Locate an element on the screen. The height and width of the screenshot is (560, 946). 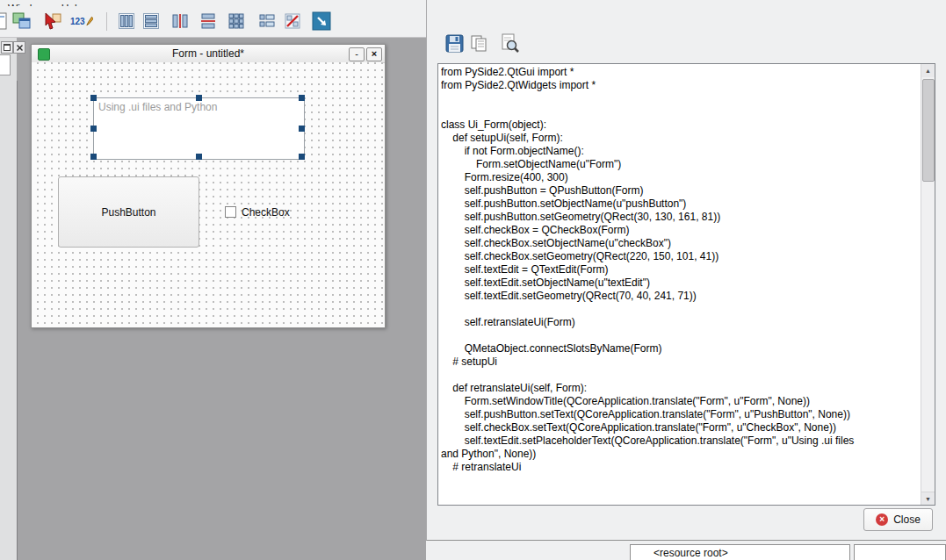
scrollbar-thumb is located at coordinates (928, 130).